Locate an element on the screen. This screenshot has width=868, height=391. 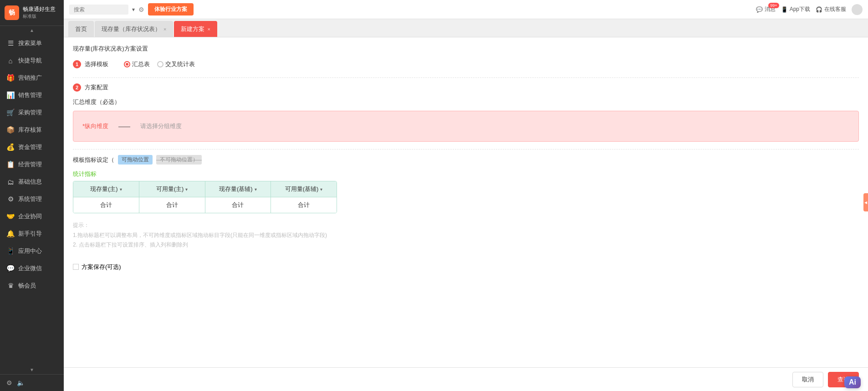
radio-summary-label: 汇总表 is located at coordinates (141, 64).